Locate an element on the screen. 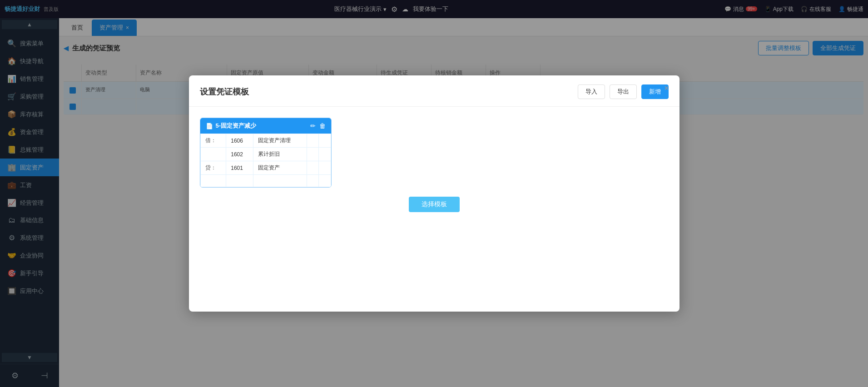 The image size is (868, 387). debit-cell-2b is located at coordinates (324, 154).